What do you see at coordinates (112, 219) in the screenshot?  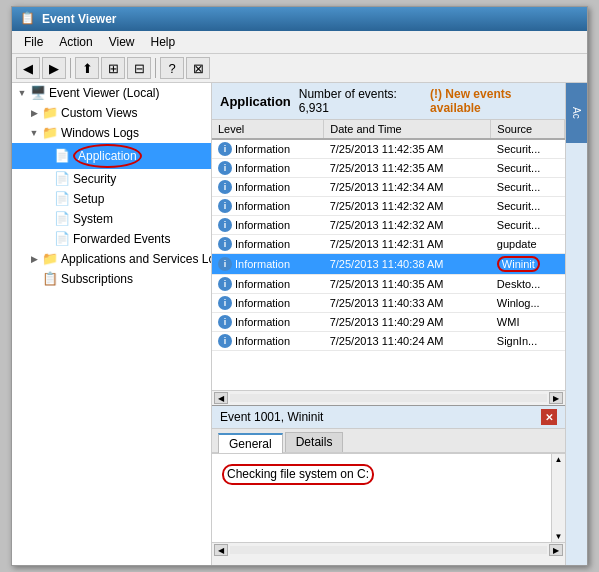 I see `sidebar-item-system: 📄 System` at bounding box center [112, 219].